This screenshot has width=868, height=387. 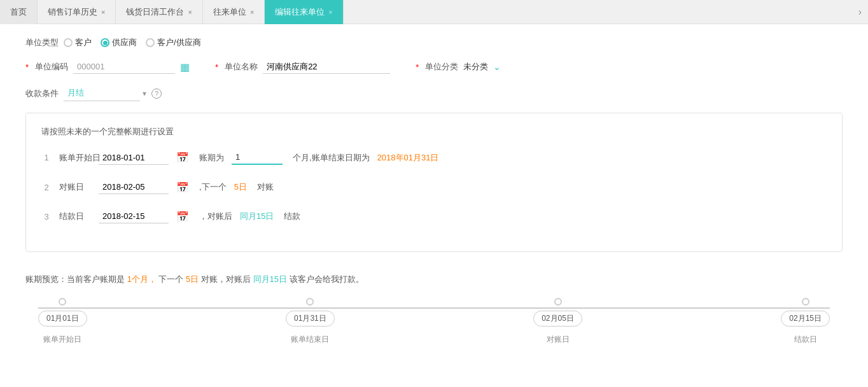 What do you see at coordinates (102, 93) in the screenshot?
I see `payment-terms-value: 月结` at bounding box center [102, 93].